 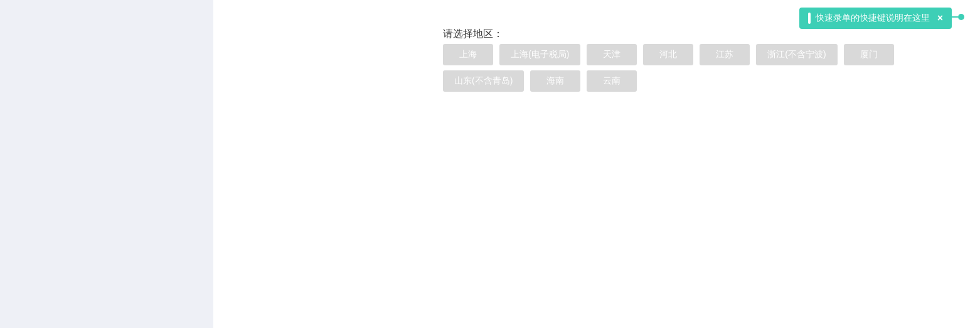 I want to click on region-button-jiangsu: 江苏, so click(x=725, y=55).